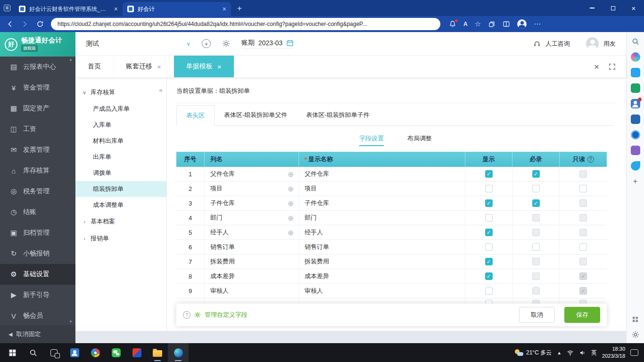 This screenshot has width=644, height=362. What do you see at coordinates (121, 222) in the screenshot?
I see `tree-section-basic-files: › 基本档案` at bounding box center [121, 222].